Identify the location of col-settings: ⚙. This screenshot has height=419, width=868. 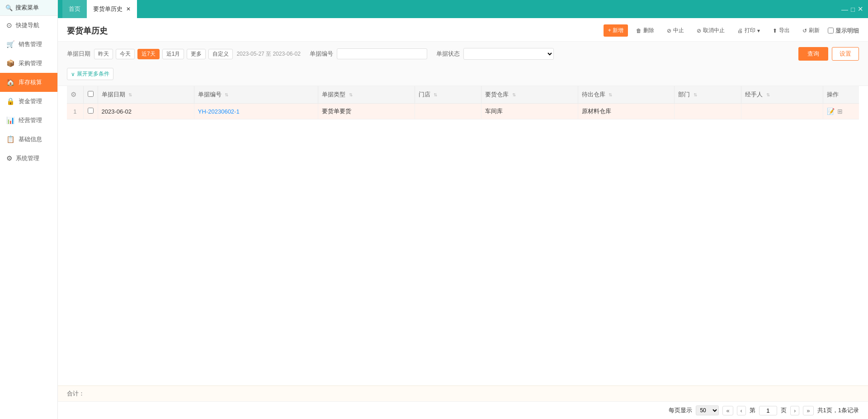
(75, 95).